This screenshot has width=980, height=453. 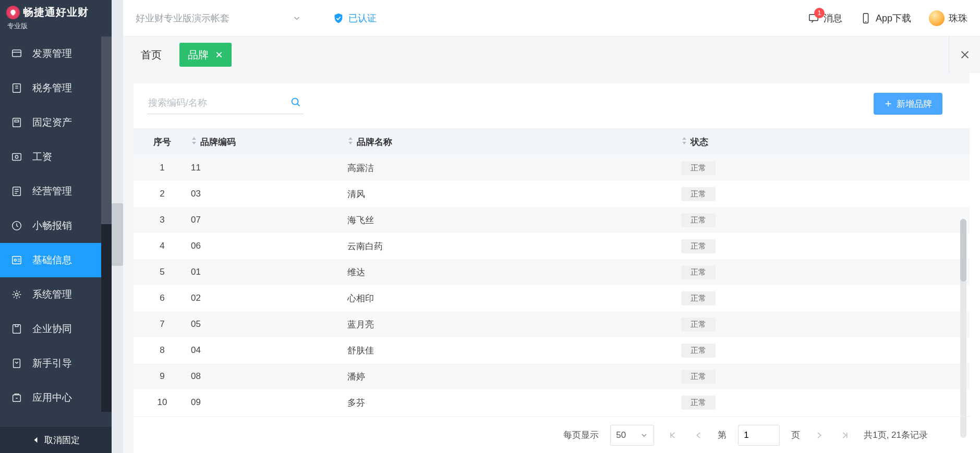 I want to click on add-brand-button: 新增品牌, so click(x=908, y=104).